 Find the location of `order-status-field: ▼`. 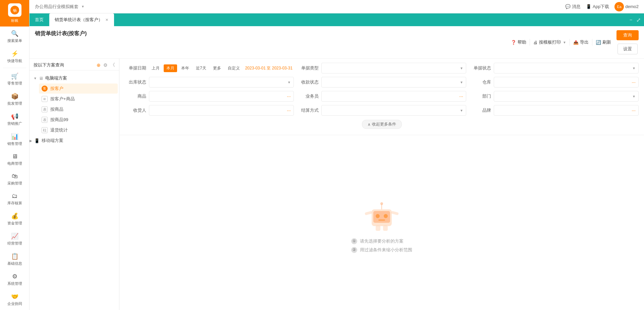

order-status-field: ▼ is located at coordinates (566, 68).